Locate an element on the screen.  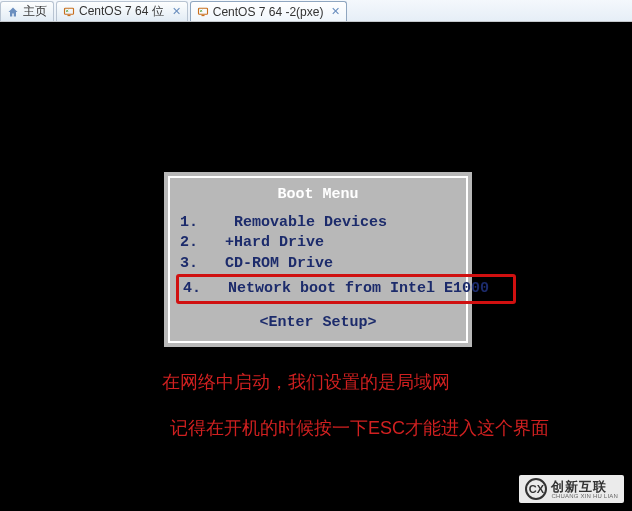
tab-home: 主页 is located at coordinates (27, 11).